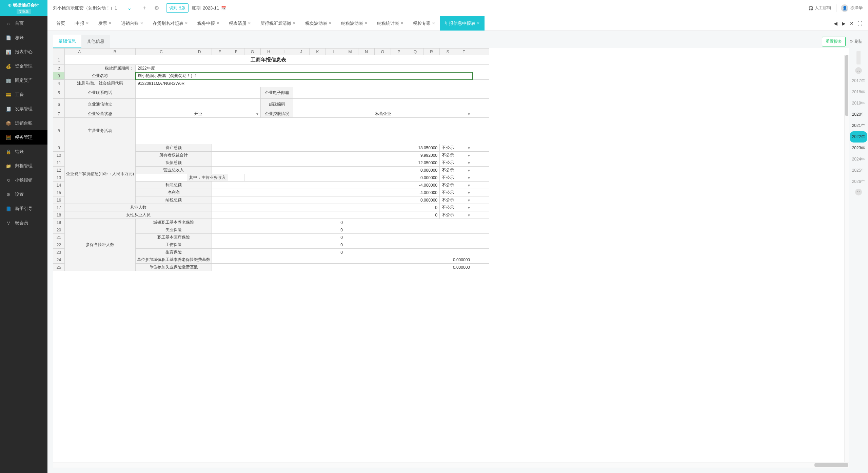  What do you see at coordinates (24, 38) in the screenshot?
I see `nav-item-ledger: 📄总账` at bounding box center [24, 38].